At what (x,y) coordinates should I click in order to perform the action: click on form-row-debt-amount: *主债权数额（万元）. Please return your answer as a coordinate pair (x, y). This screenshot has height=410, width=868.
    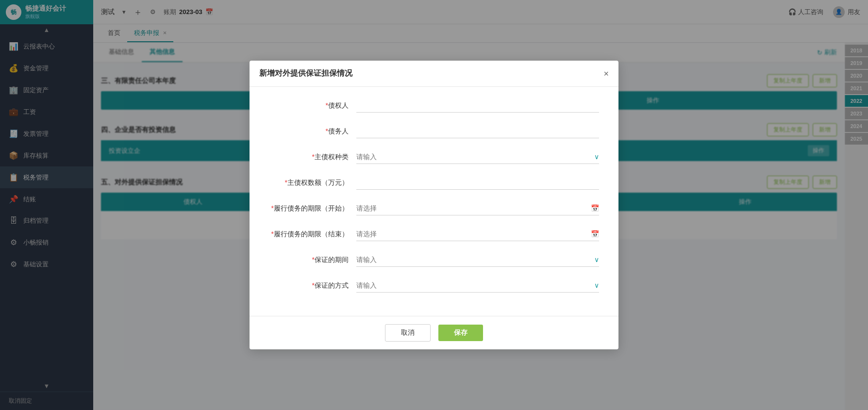
    Looking at the image, I should click on (434, 182).